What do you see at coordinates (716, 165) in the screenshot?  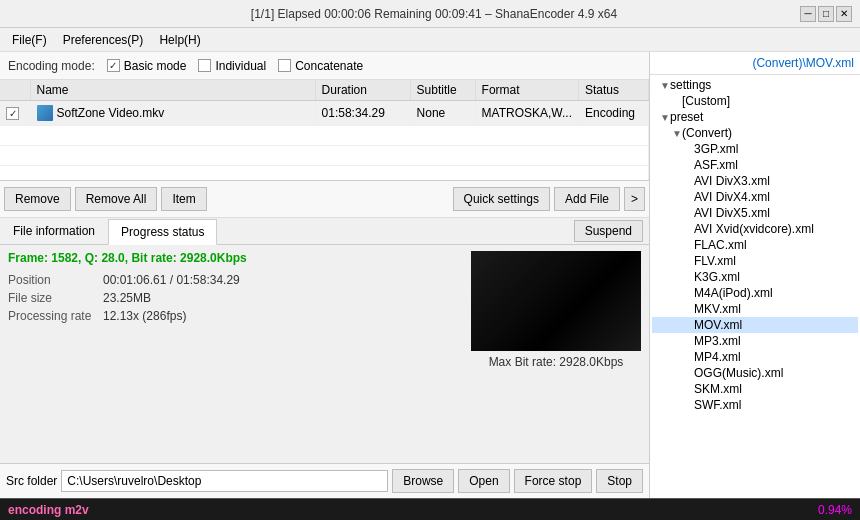 I see `tree-item-label: ASF.xml` at bounding box center [716, 165].